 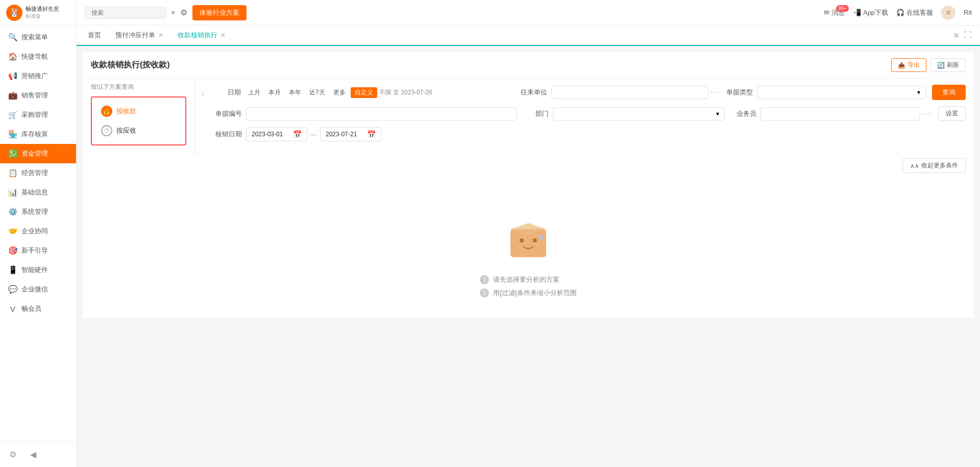 I want to click on date-preset-lastmonth: 上月, so click(x=254, y=93).